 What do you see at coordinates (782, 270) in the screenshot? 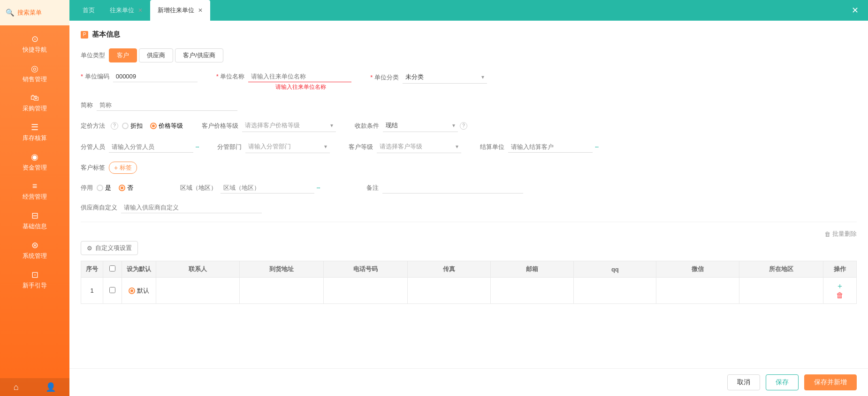
I see `col-area: 所在地区` at bounding box center [782, 270].